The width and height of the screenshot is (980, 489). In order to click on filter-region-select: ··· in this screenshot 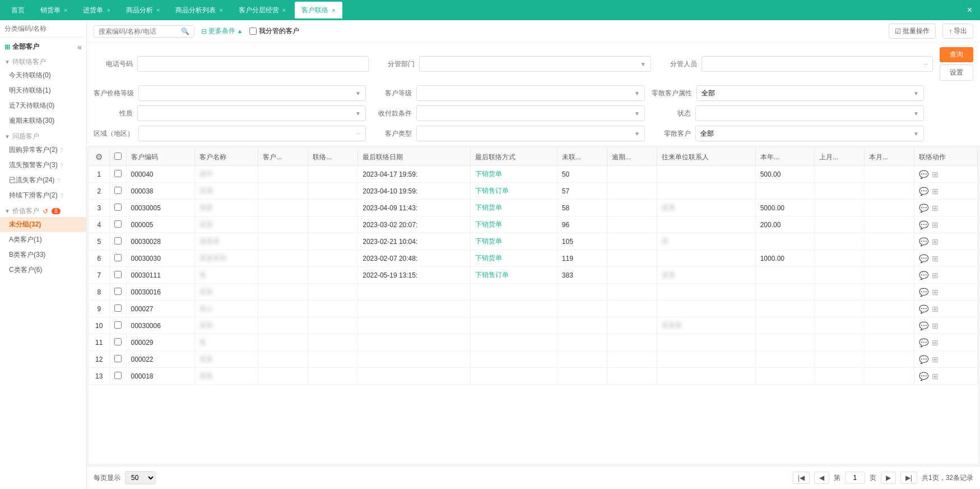, I will do `click(252, 133)`.